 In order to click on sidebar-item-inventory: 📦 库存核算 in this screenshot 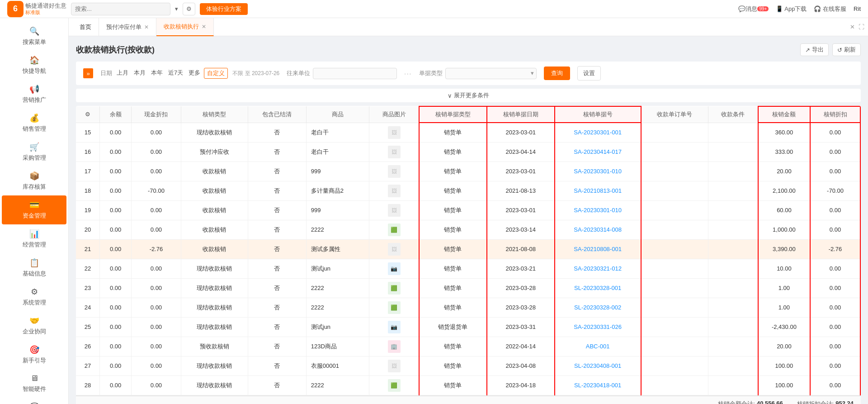, I will do `click(34, 181)`.